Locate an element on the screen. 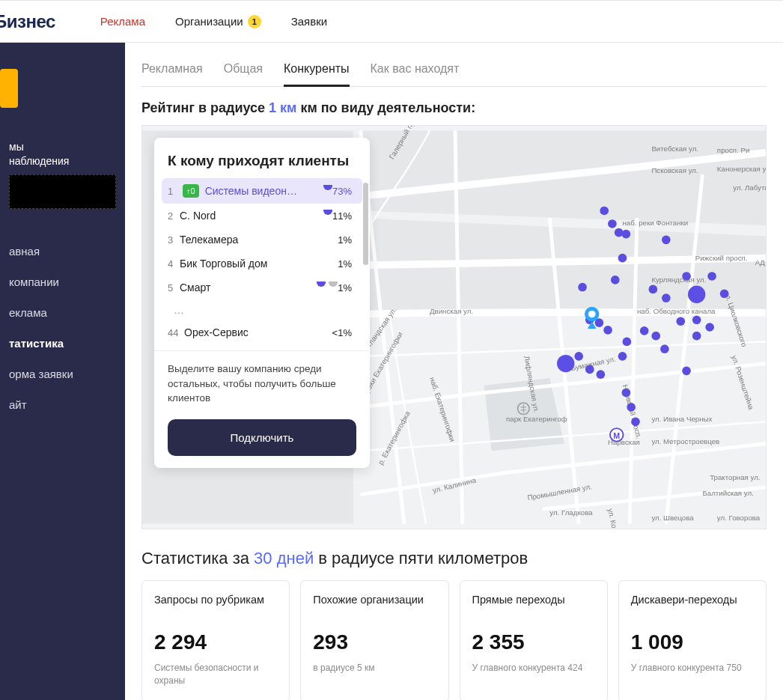 This screenshot has height=700, width=783. tabs: Рекламная Общая Конкуренты Как вас наход… is located at coordinates (454, 72).